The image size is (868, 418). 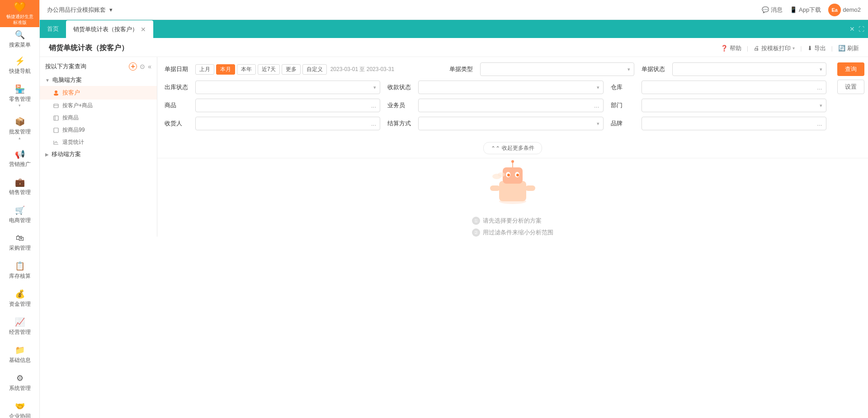 What do you see at coordinates (20, 209) in the screenshot?
I see `sidebar: 🧡 畅捷通好生意 标准版 🔍 搜索菜单 ⚡ 快捷导航 🏪 零售管理 ▾ 📦 批发…` at bounding box center [20, 209].